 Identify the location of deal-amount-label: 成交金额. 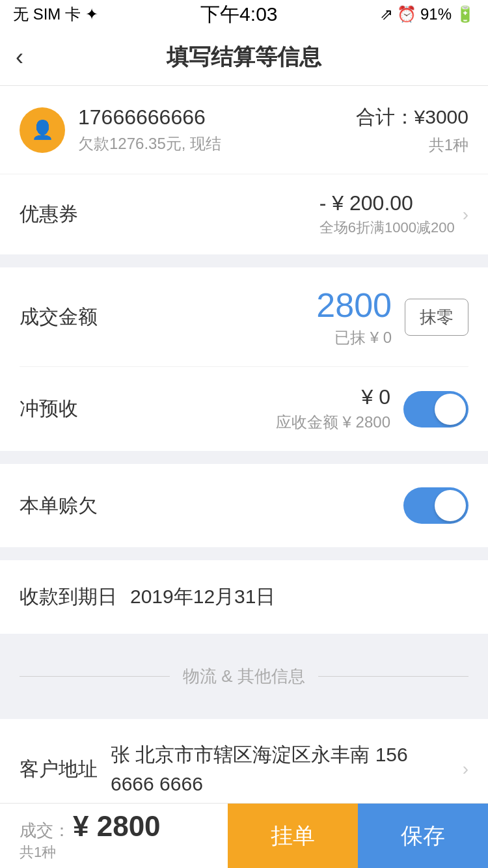
(59, 318).